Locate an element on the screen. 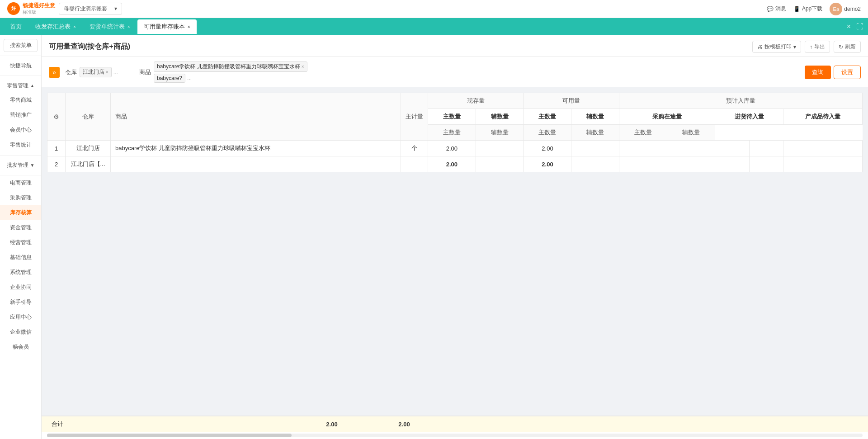 The width and height of the screenshot is (868, 439). user-action: Ea demo2 is located at coordinates (845, 9).